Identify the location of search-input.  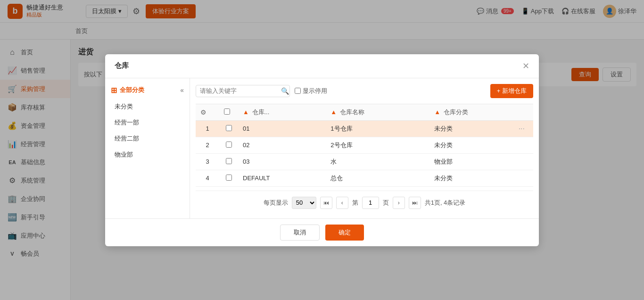
(239, 91).